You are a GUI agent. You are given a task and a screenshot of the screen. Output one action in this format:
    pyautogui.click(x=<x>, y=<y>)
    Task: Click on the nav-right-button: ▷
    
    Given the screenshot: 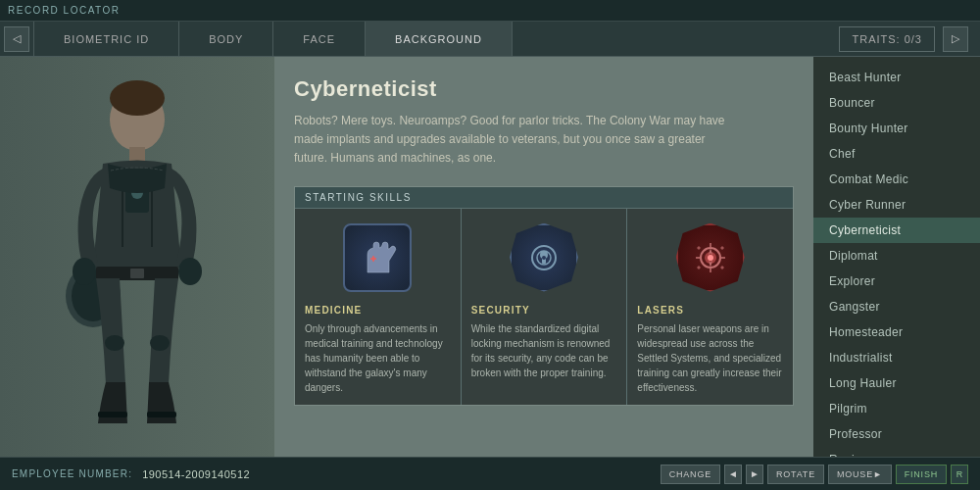 What is the action you would take?
    pyautogui.click(x=956, y=39)
    